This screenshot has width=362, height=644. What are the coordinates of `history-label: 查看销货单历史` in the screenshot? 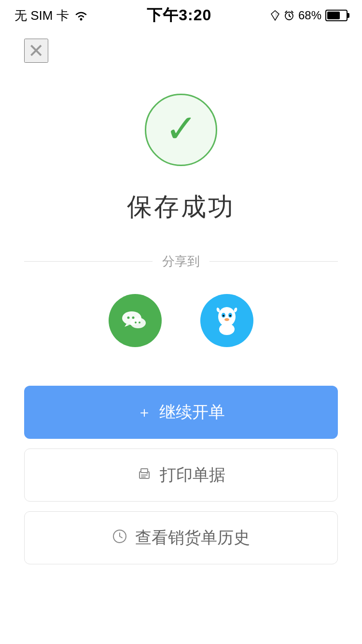 It's located at (193, 538).